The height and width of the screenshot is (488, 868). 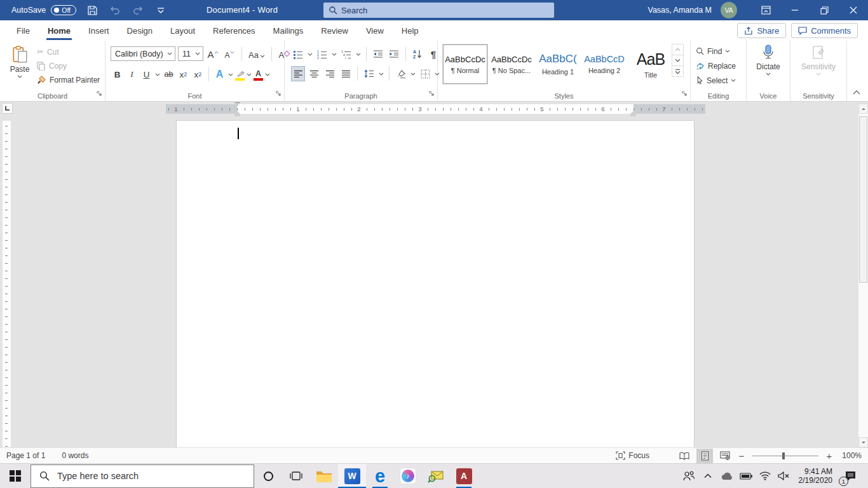 What do you see at coordinates (425, 74) in the screenshot?
I see `borders-button` at bounding box center [425, 74].